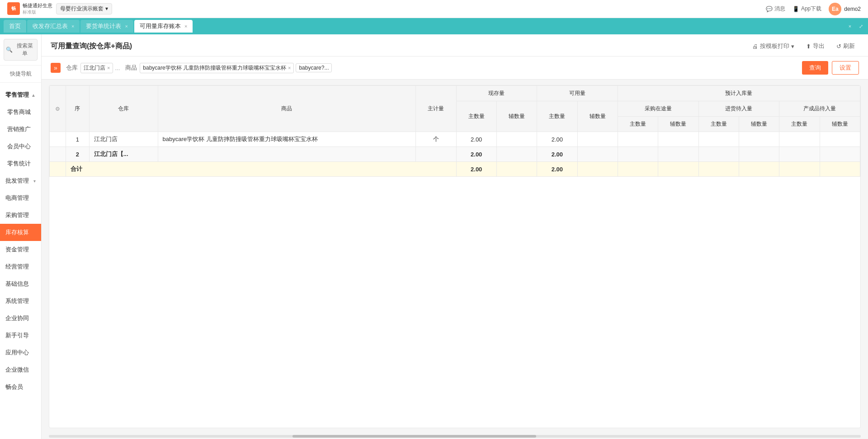 The image size is (868, 439). I want to click on message-button: 💬 消息, so click(776, 9).